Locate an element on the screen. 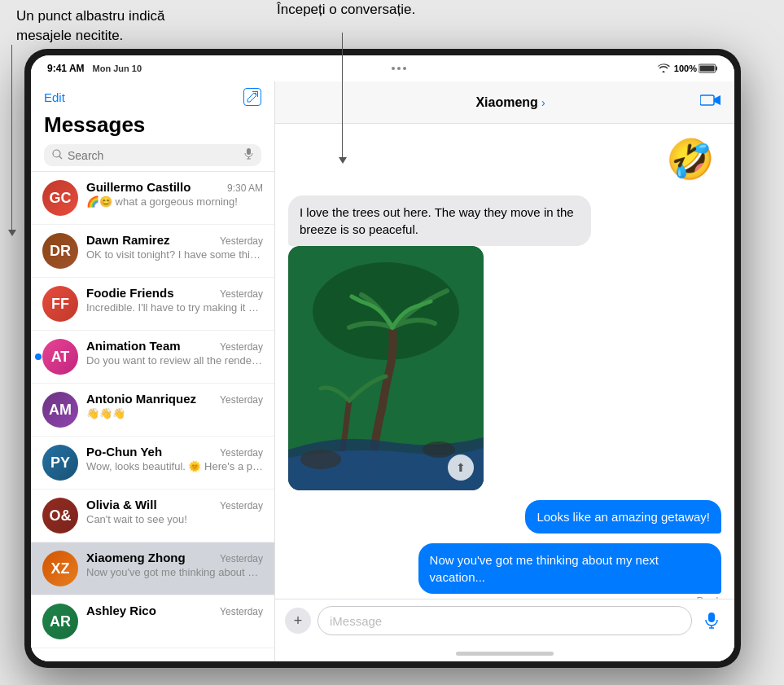  conv-name-antonio: Antonio Manriquez is located at coordinates (142, 399).